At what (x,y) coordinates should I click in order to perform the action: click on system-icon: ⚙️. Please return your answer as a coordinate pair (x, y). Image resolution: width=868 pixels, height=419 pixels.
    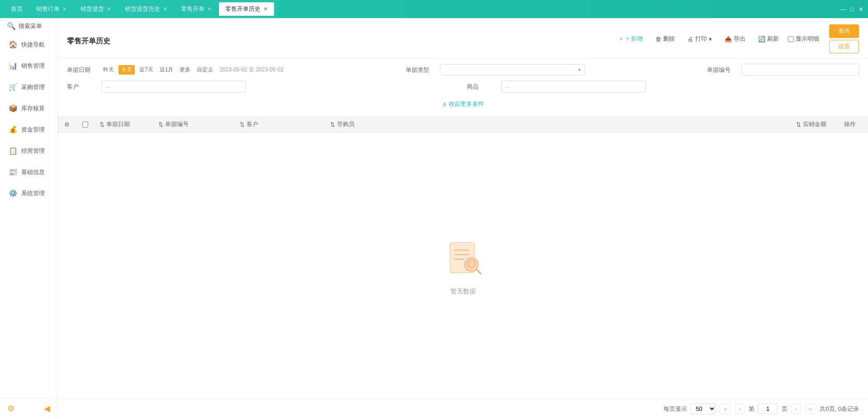
    Looking at the image, I should click on (13, 193).